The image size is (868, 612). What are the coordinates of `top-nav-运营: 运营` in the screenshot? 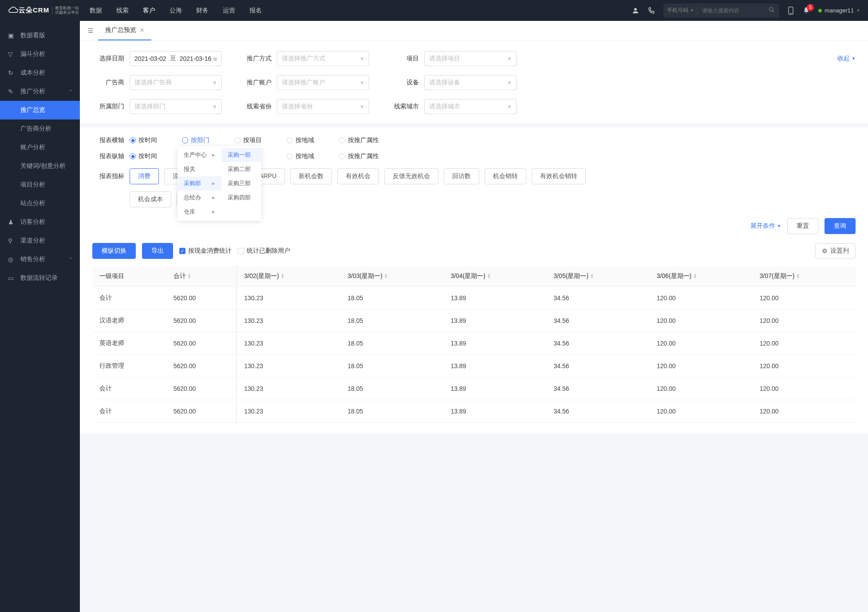 It's located at (229, 11).